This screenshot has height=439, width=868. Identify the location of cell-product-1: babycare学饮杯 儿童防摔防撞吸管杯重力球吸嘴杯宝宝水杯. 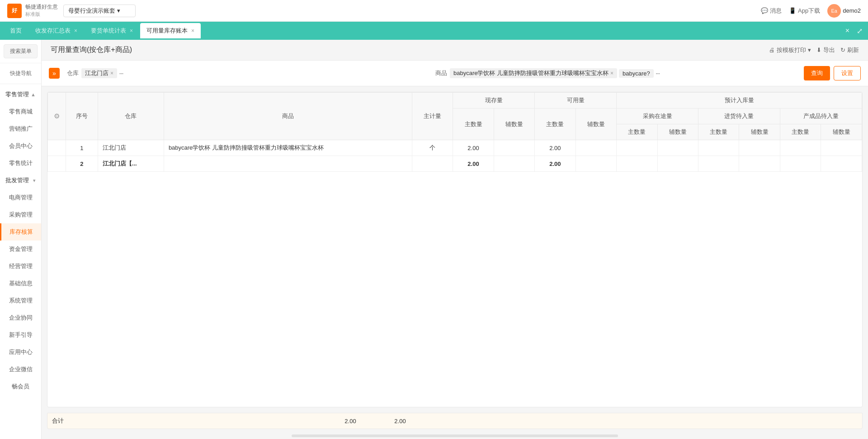
(288, 148).